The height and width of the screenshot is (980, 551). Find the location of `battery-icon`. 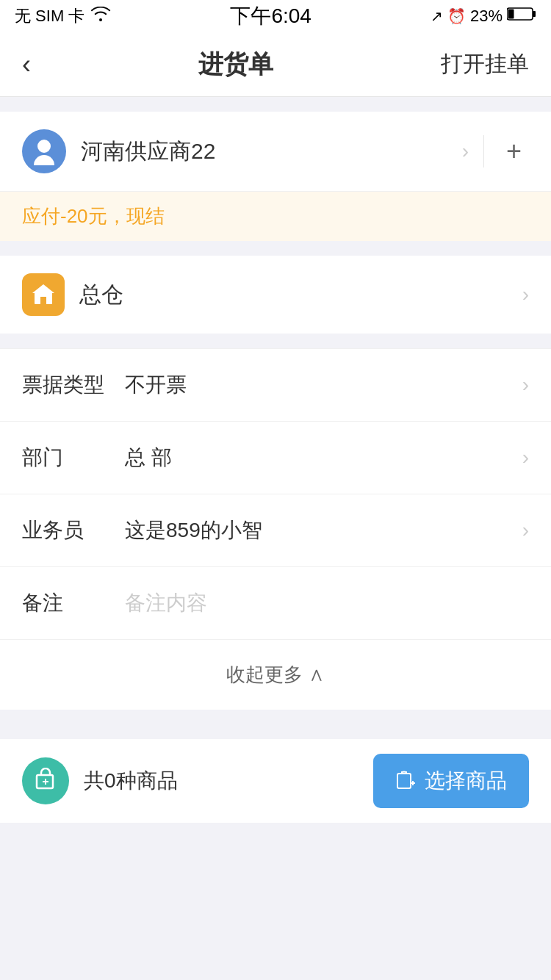

battery-icon is located at coordinates (522, 16).